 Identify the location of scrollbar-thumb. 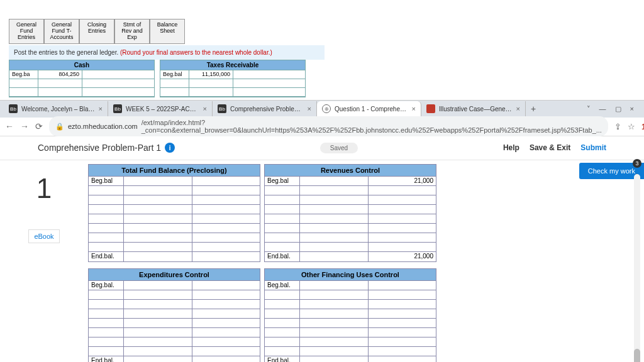
(637, 356).